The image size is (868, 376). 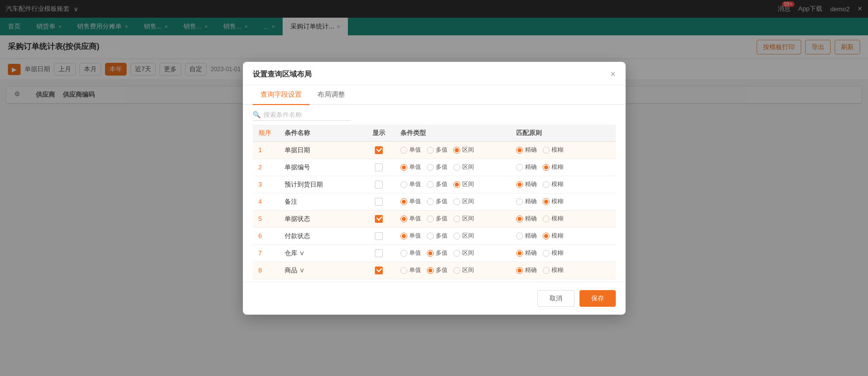 I want to click on row-name: 商品 ∨, so click(x=321, y=270).